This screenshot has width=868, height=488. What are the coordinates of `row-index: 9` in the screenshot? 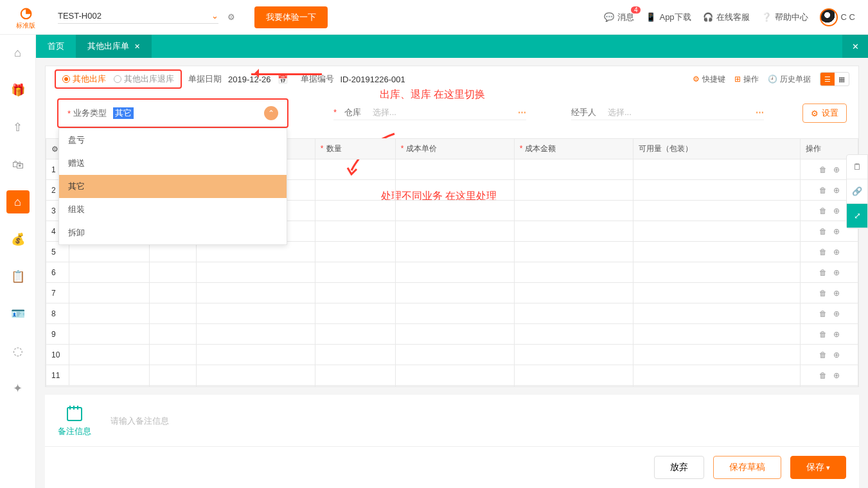 It's located at (58, 334).